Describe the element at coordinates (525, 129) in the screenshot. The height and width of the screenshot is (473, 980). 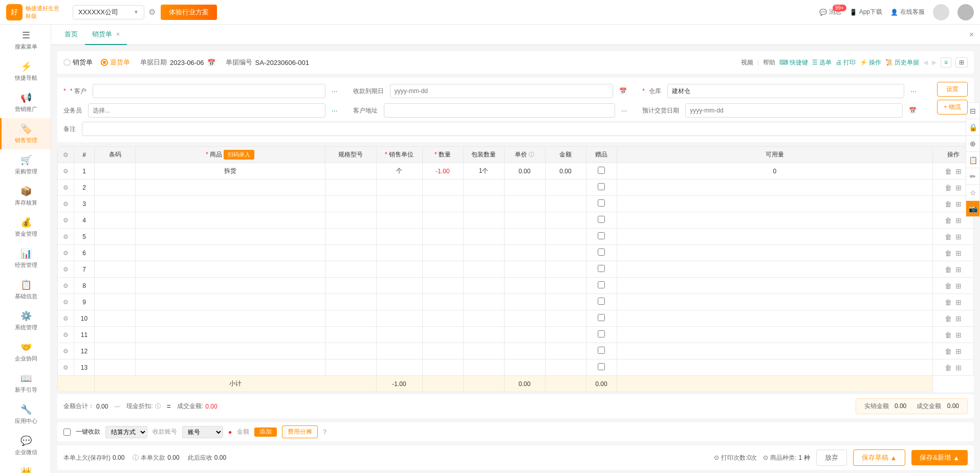
I see `remark-input` at that location.